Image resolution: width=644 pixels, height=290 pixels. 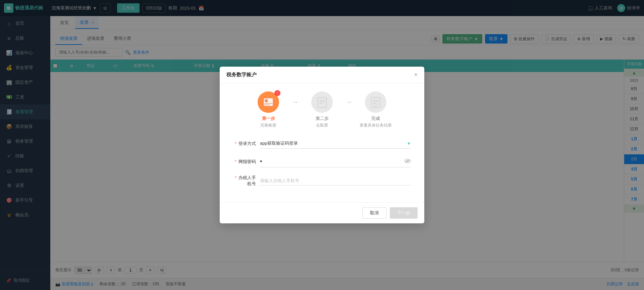 I want to click on step-3-circle, so click(x=376, y=102).